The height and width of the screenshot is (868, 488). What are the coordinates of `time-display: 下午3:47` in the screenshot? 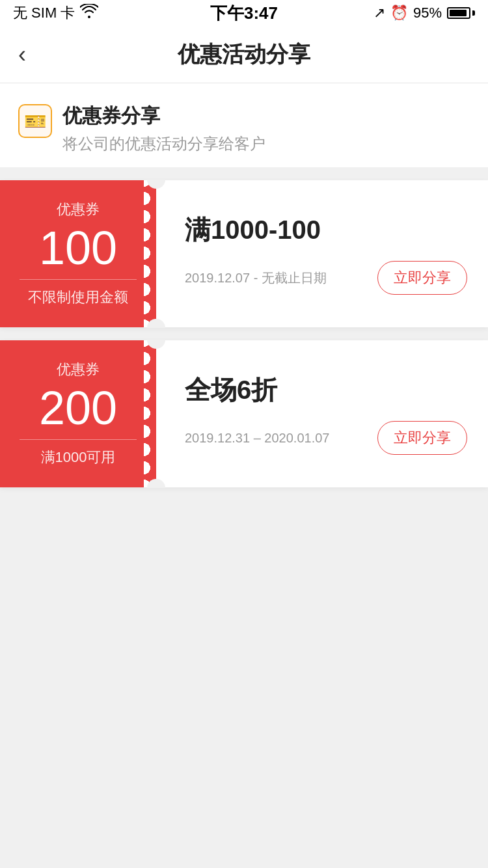 It's located at (244, 13).